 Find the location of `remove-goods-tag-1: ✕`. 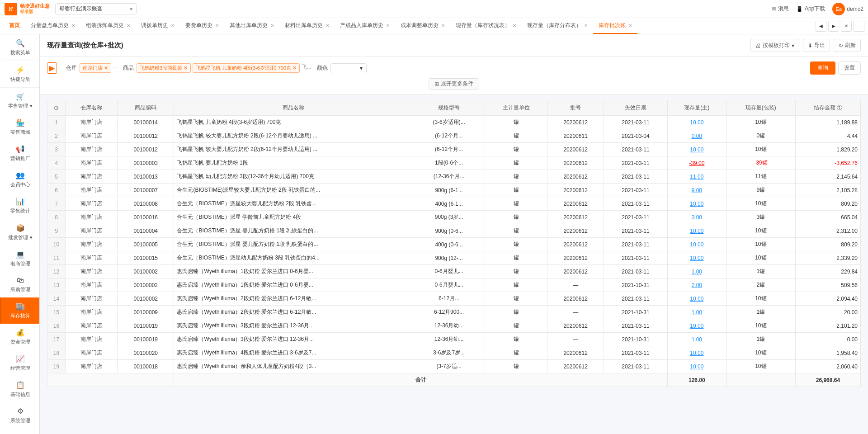

remove-goods-tag-1: ✕ is located at coordinates (185, 68).